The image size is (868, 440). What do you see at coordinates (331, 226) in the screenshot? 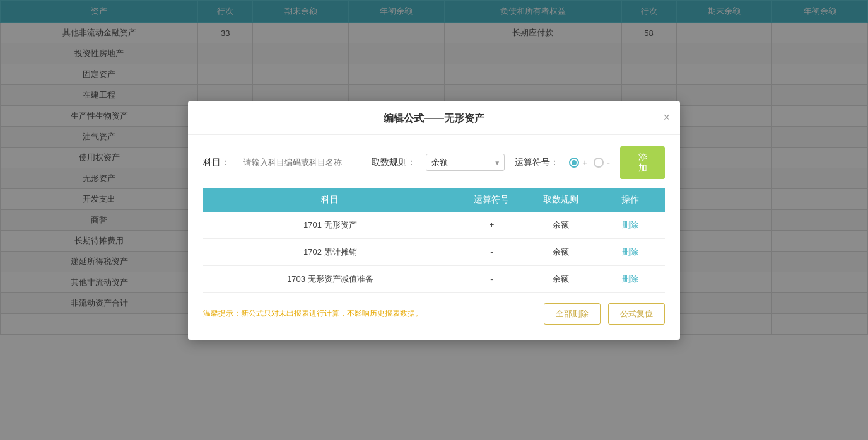
I see `subject-cell: 1701 无形资产` at bounding box center [331, 226].